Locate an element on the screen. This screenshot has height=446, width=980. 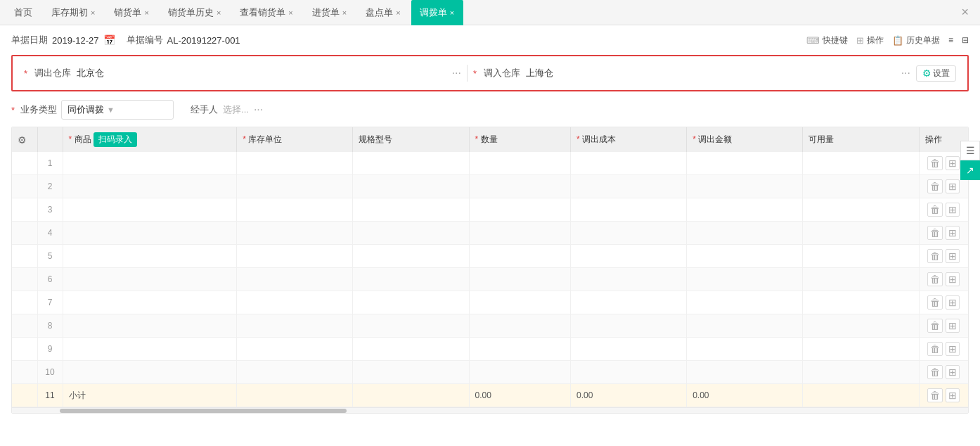
tab-sales: 销货单 × is located at coordinates (131, 13).